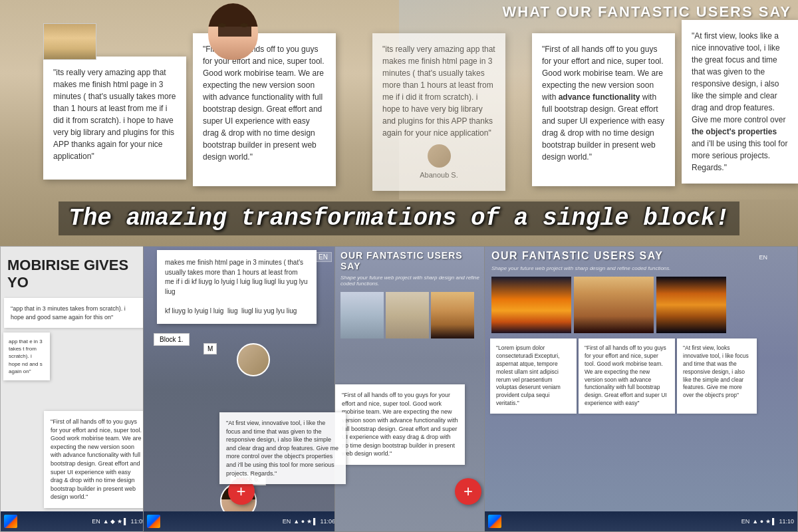 The image size is (798, 532). Describe the element at coordinates (641, 376) in the screenshot. I see `bottom-cards-row: "Lorem ipsum dolor consecteturadi Except…` at that location.